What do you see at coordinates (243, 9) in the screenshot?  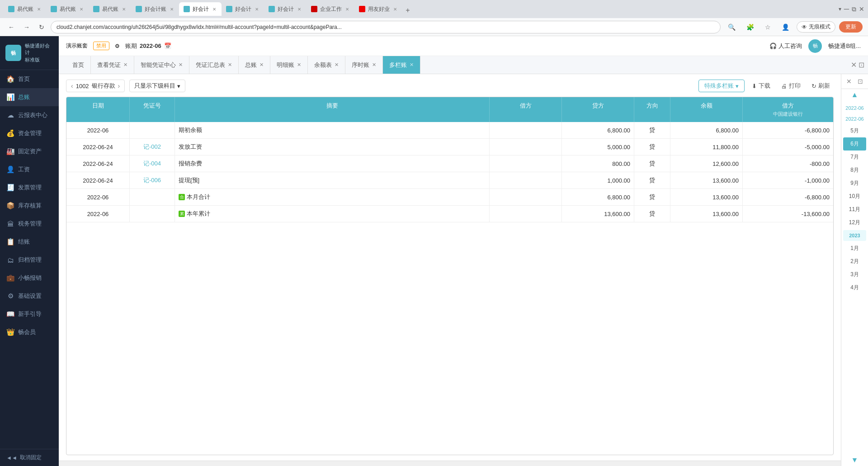 I see `browser-tab-6: 好会计 ✕` at bounding box center [243, 9].